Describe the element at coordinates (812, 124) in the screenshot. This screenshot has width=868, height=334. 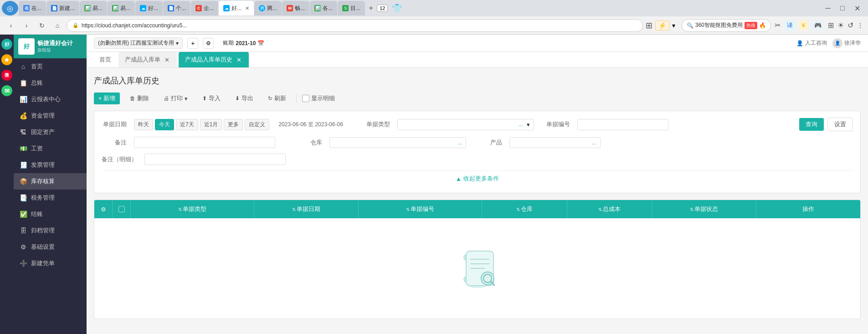
I see `query-button: 查询` at that location.